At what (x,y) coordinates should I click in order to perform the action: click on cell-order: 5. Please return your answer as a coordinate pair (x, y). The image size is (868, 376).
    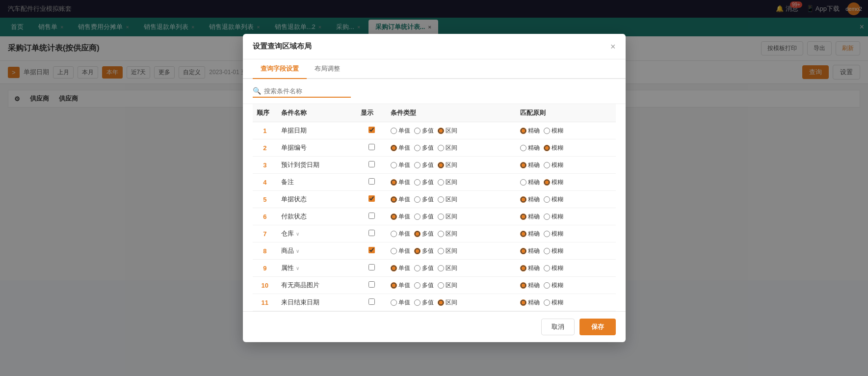
    Looking at the image, I should click on (265, 199).